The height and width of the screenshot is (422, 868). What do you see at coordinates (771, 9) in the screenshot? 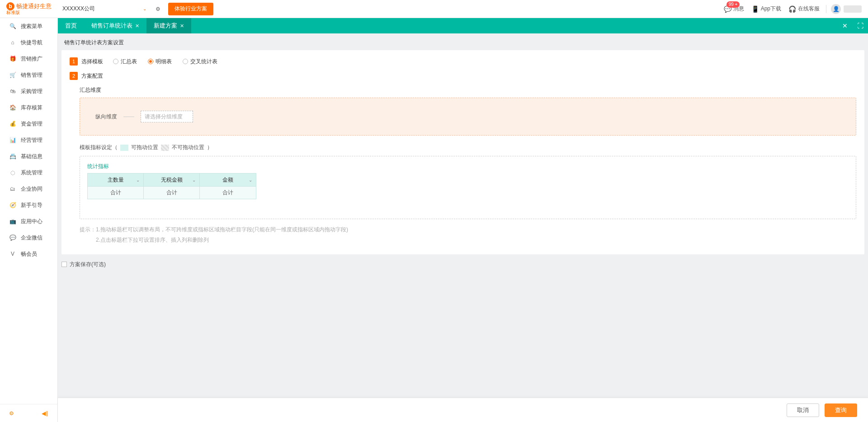
I see `app-download-label: App下载` at bounding box center [771, 9].